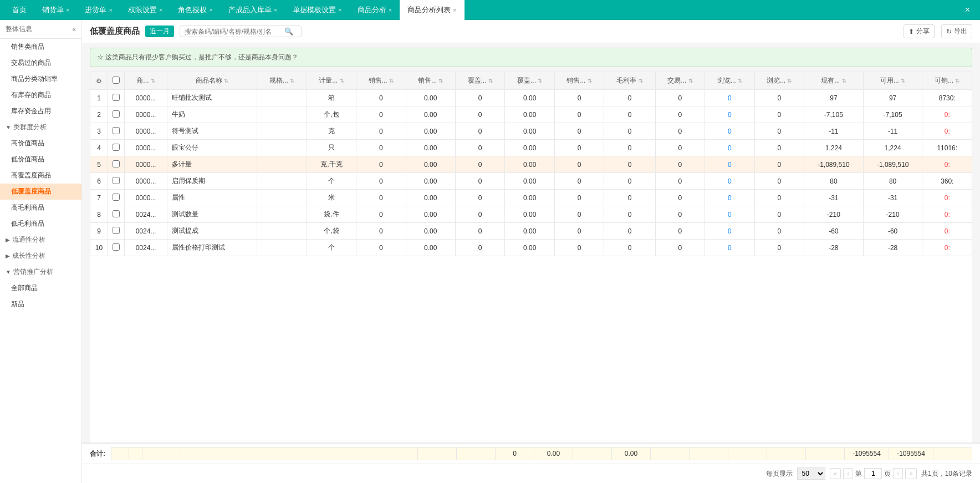 Image resolution: width=980 pixels, height=483 pixels. I want to click on prev-page-button: ‹, so click(848, 474).